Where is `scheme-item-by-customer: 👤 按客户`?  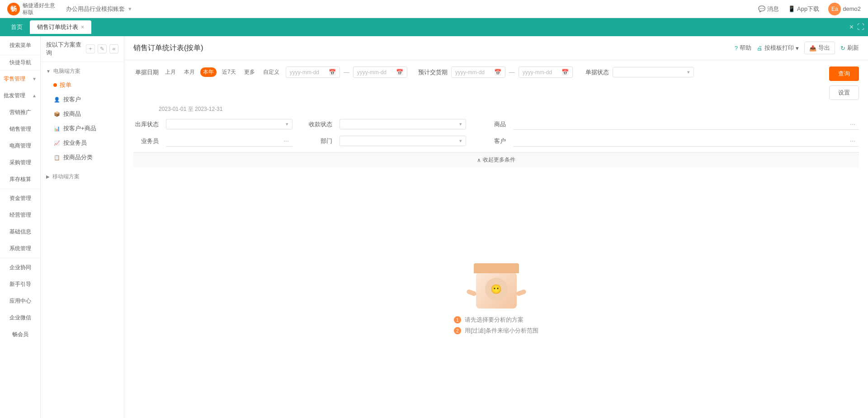
scheme-item-by-customer: 👤 按客户 is located at coordinates (82, 100).